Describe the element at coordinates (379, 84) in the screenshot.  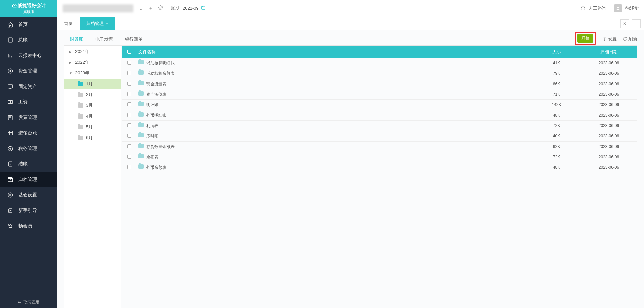
I see `table-row: 现金流量表66K2023-06-06` at that location.